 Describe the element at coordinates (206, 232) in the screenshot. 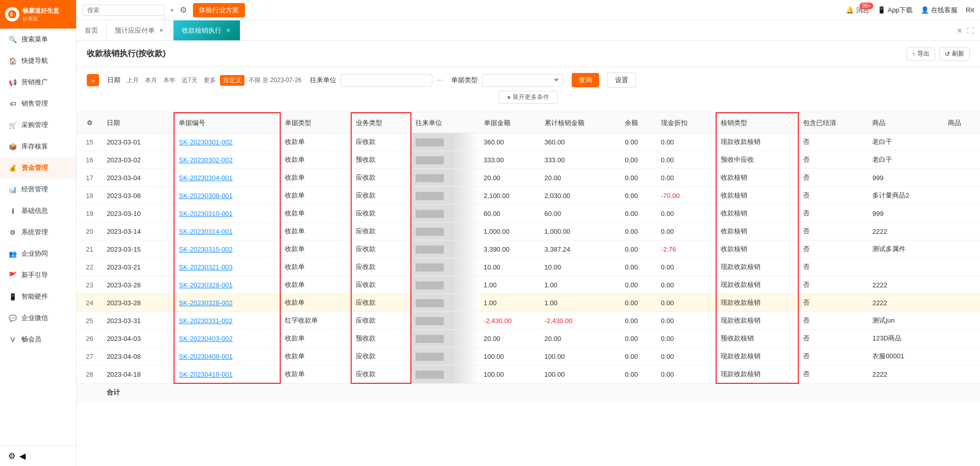

I see `bill-no-link: SK-20230314-001` at that location.